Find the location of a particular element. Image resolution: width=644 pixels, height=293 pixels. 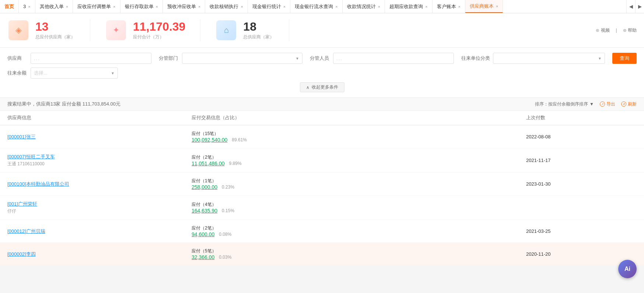

supplier-name-3: [000100]本特勤油品有限公司 is located at coordinates (99, 184).